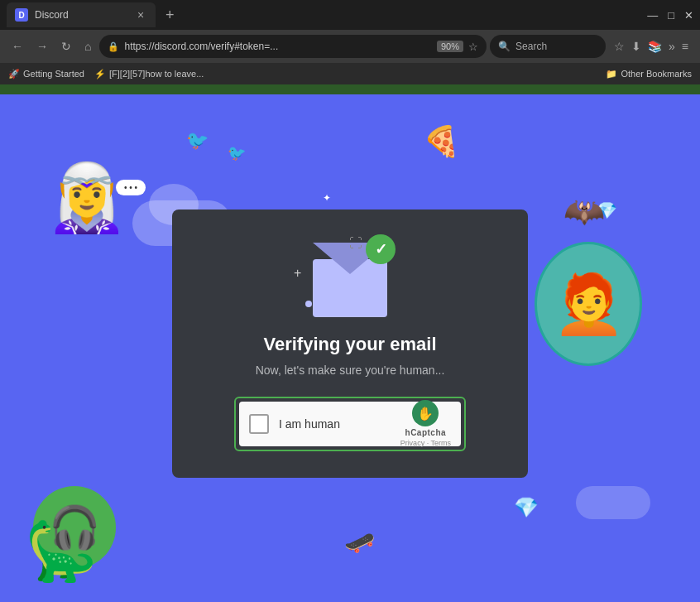 The width and height of the screenshot is (700, 602). Describe the element at coordinates (170, 15) in the screenshot. I see `new-tab-button: +` at that location.